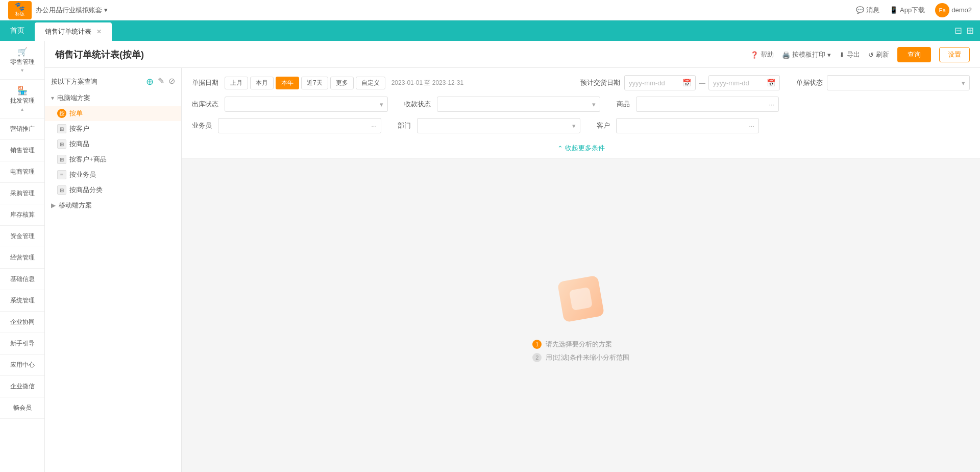 The width and height of the screenshot is (980, 472). Describe the element at coordinates (953, 10) in the screenshot. I see `user-menu: Ea demo2` at that location.